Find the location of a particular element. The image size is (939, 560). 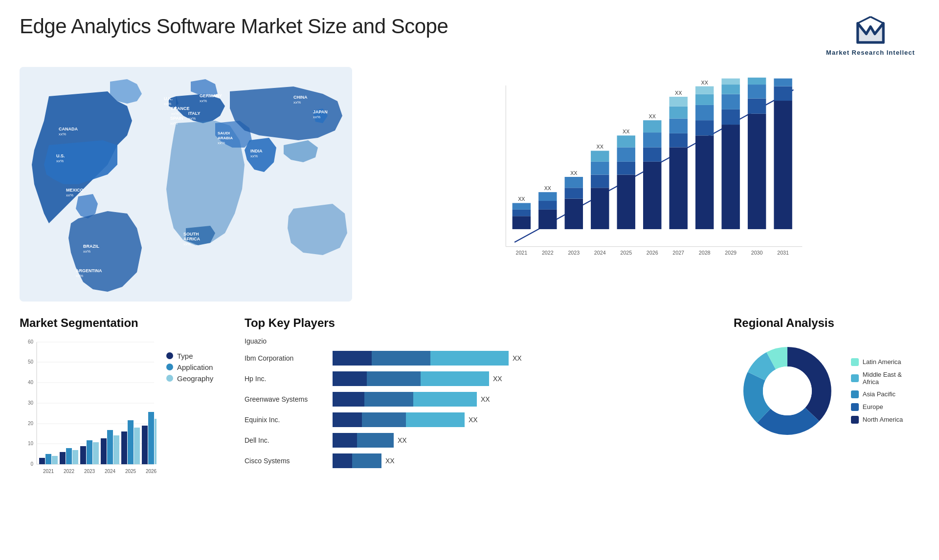

players-list: Iguazio Ibm Corporation XX is located at coordinates (479, 403).